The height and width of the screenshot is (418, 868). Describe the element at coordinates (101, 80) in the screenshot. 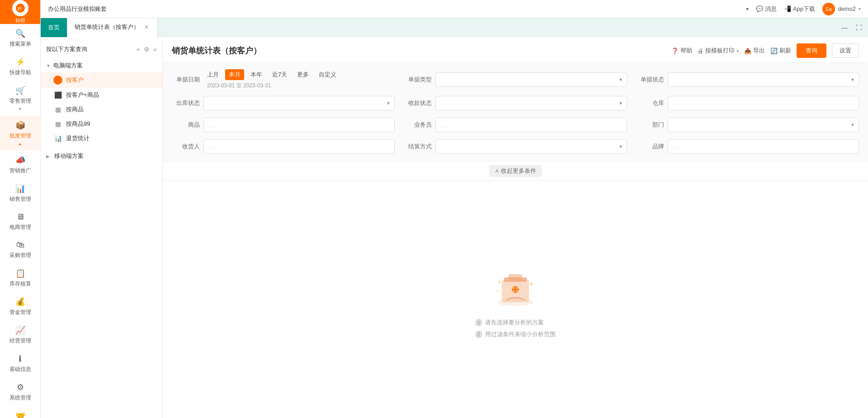

I see `scheme-item-by-customer: 按客户` at that location.